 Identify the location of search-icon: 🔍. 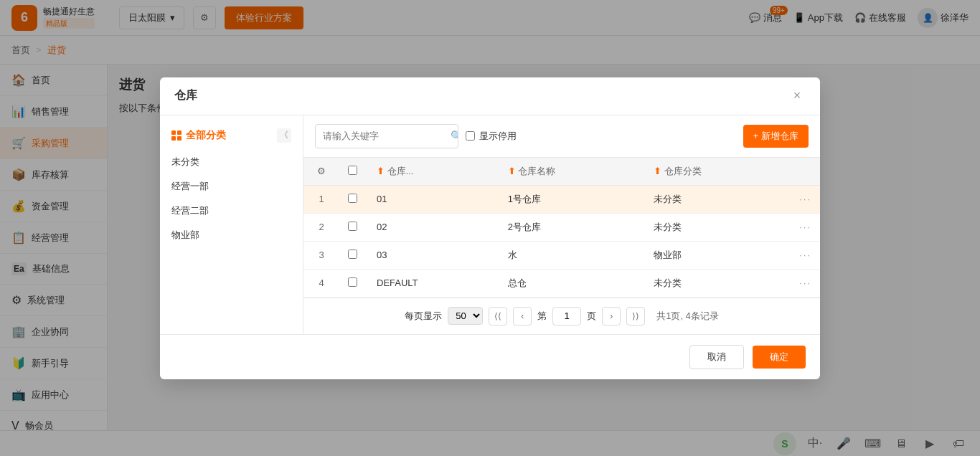
(455, 136).